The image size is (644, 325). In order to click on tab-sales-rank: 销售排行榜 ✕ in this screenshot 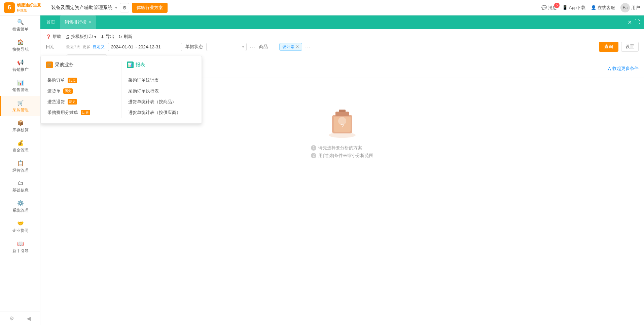, I will do `click(78, 22)`.